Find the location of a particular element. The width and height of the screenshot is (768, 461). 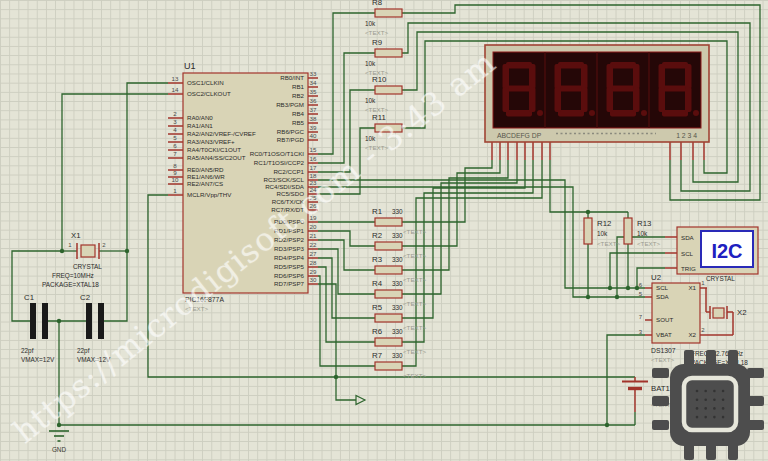

u1-pin-number: 5 is located at coordinates (175, 138).